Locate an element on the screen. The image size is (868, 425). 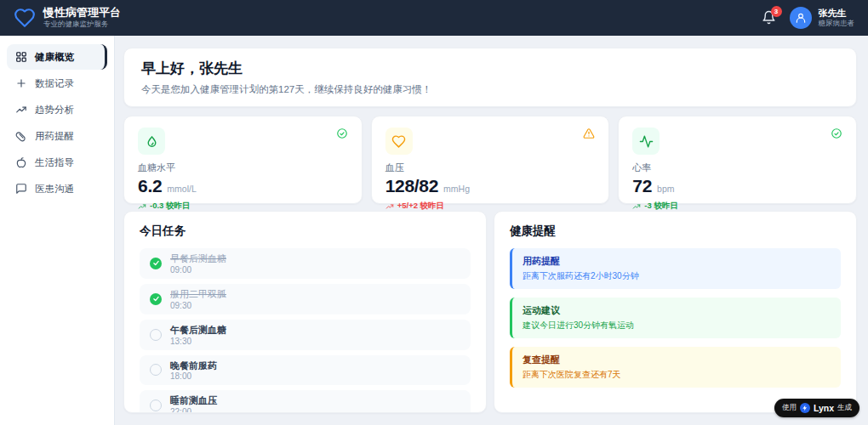
avatar is located at coordinates (801, 18).